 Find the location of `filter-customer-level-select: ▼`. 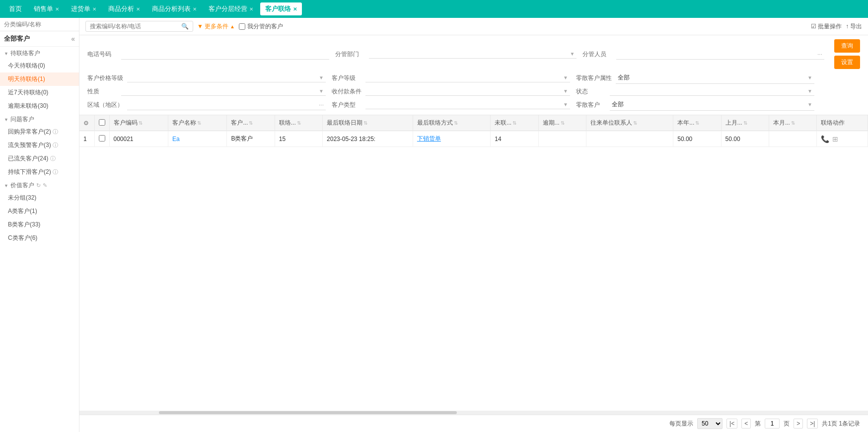

filter-customer-level-select: ▼ is located at coordinates (468, 78).